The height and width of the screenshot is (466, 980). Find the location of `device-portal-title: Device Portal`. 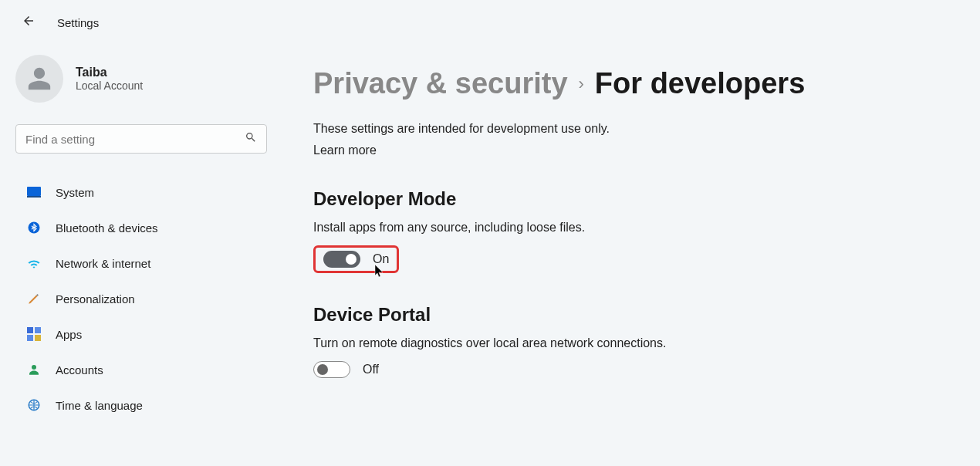

device-portal-title: Device Portal is located at coordinates (631, 315).